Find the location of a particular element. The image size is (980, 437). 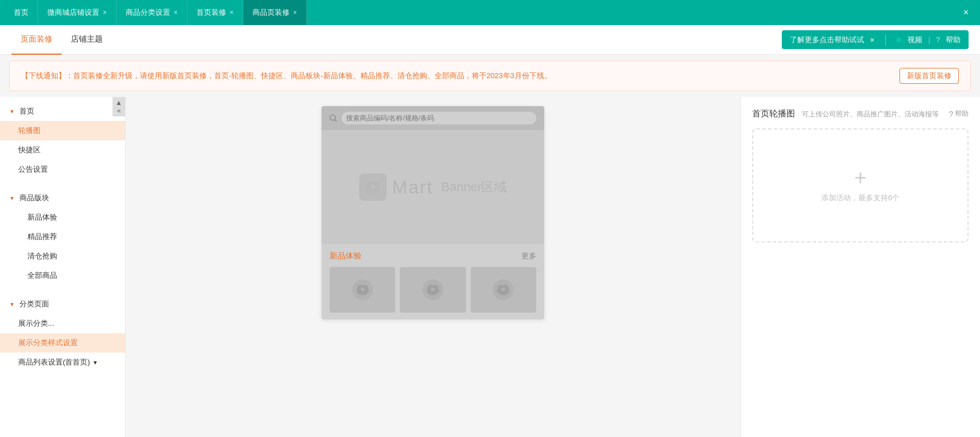

search-icon is located at coordinates (334, 118).